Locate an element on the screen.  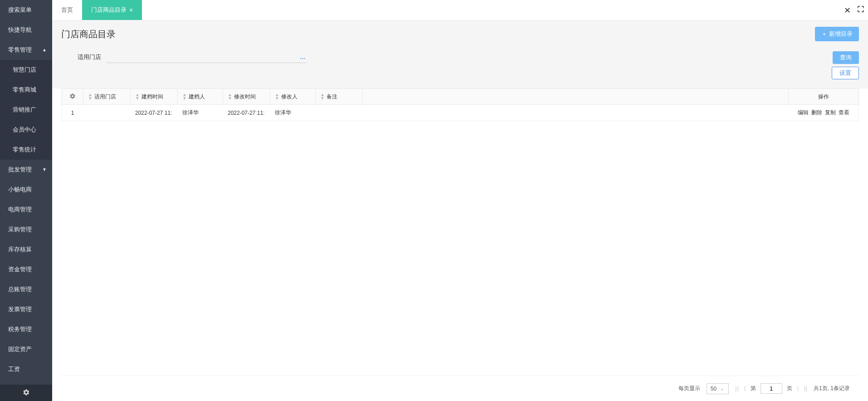
sidebar-item-retail: 零售管理▲ is located at coordinates (26, 50).